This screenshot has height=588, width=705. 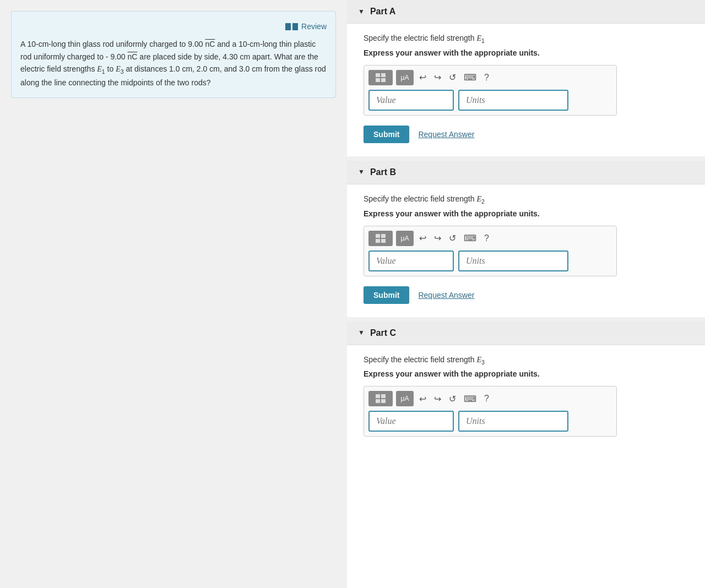 I want to click on part-c-value-input, so click(x=411, y=421).